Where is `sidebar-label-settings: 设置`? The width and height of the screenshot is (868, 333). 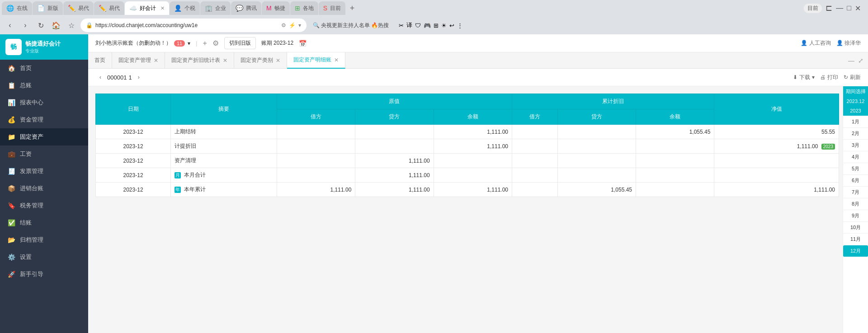 sidebar-label-settings: 设置 is located at coordinates (26, 257).